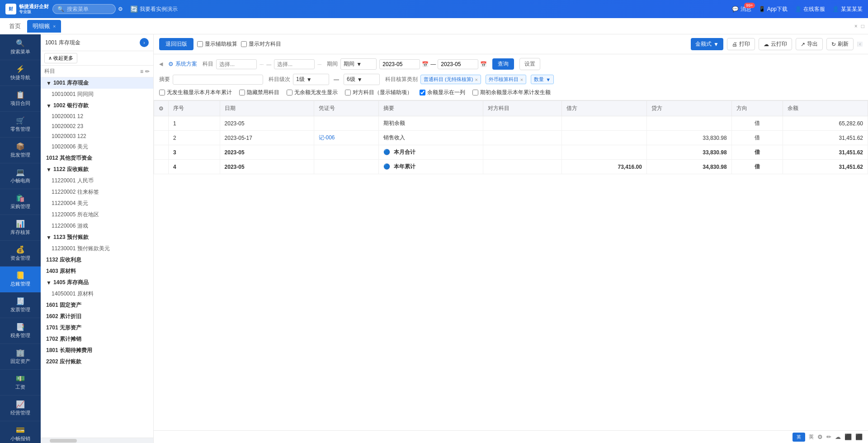  I want to click on tree-item-1122: ▼ 1122 应收账款, so click(97, 169).